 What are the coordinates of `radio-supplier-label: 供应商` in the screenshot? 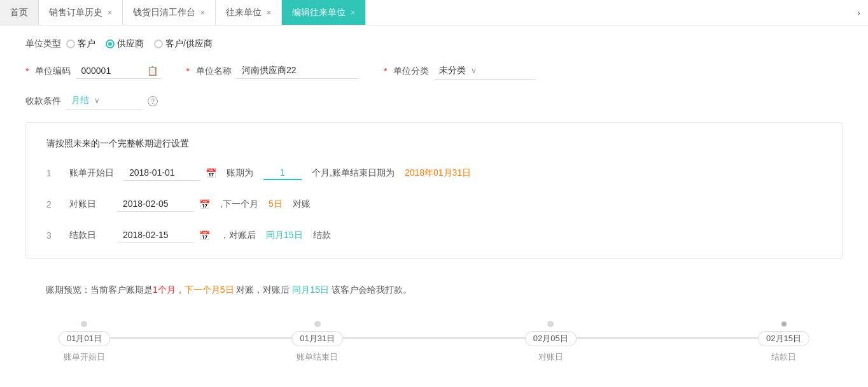 It's located at (130, 44).